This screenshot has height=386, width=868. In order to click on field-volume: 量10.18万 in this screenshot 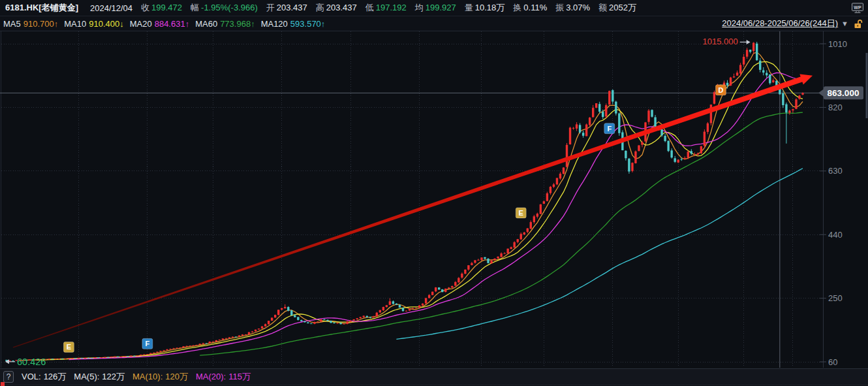, I will do `click(485, 8)`.